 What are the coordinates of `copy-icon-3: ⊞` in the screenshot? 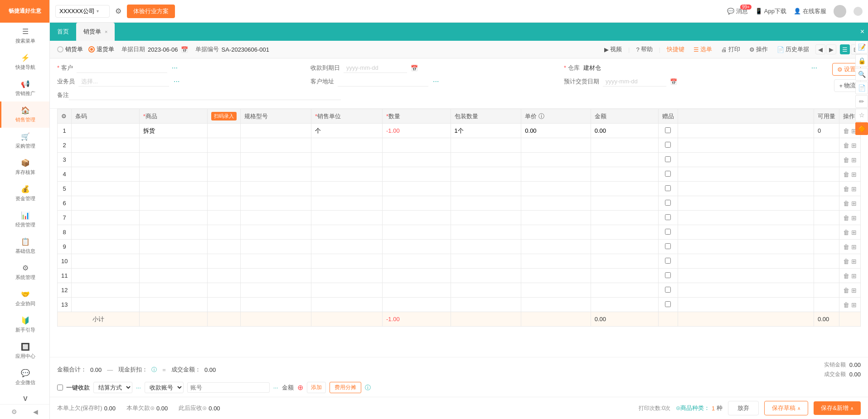 It's located at (854, 160).